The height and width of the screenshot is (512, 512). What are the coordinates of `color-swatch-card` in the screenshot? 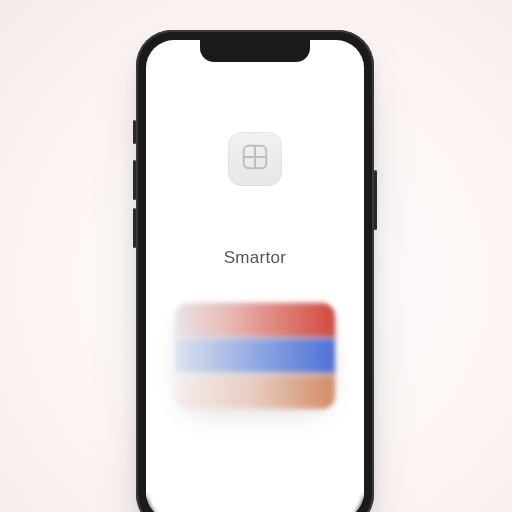 It's located at (255, 356).